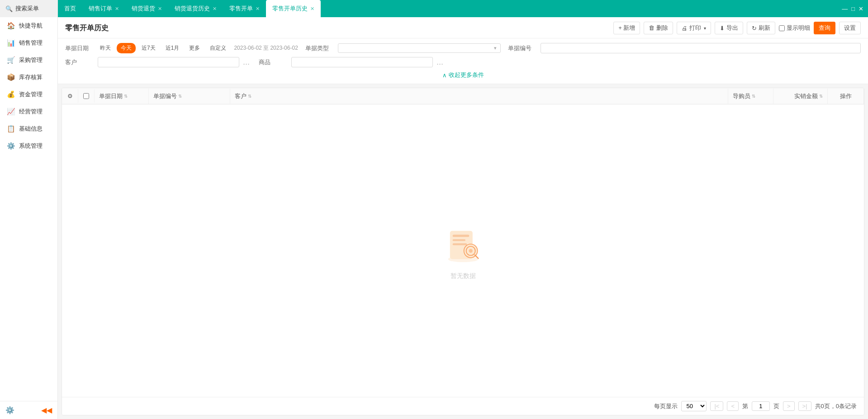  I want to click on customer-dots-icon: ..., so click(246, 62).